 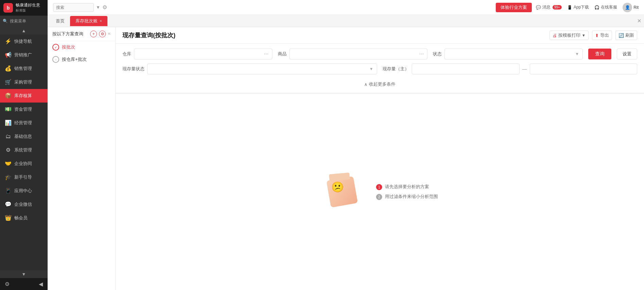 What do you see at coordinates (639, 21) in the screenshot?
I see `tab-close-btn: ×` at bounding box center [639, 21].